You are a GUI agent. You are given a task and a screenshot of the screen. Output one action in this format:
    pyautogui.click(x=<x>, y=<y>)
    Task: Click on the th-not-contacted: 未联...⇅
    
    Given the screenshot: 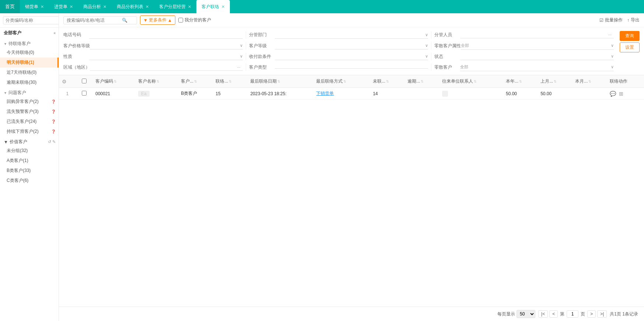 What is the action you would take?
    pyautogui.click(x=387, y=82)
    